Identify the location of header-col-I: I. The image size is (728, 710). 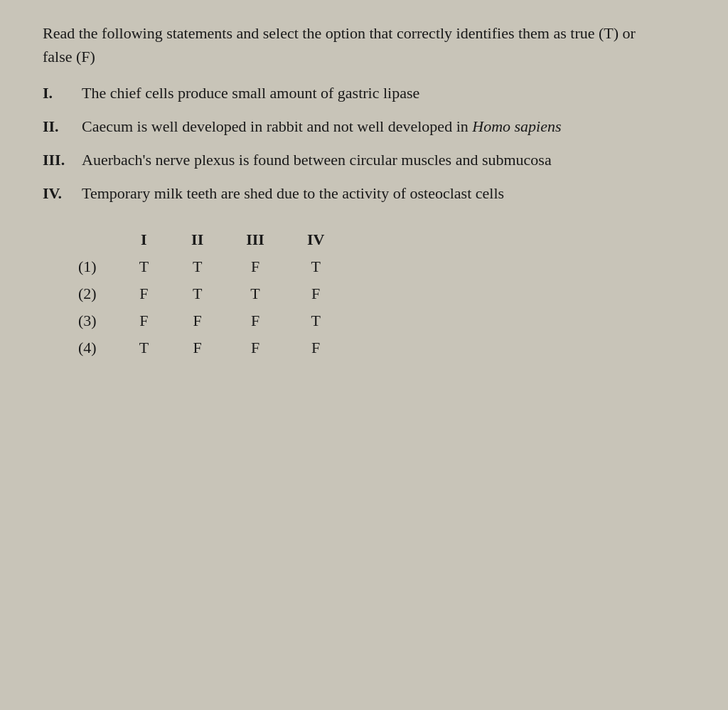
(144, 240).